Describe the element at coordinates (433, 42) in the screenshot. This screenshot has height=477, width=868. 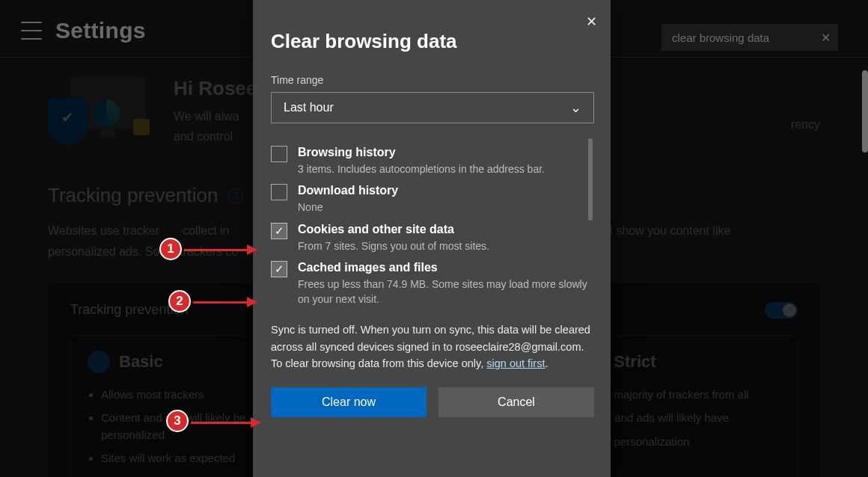
I see `dialog-title: Clear browsing data` at that location.